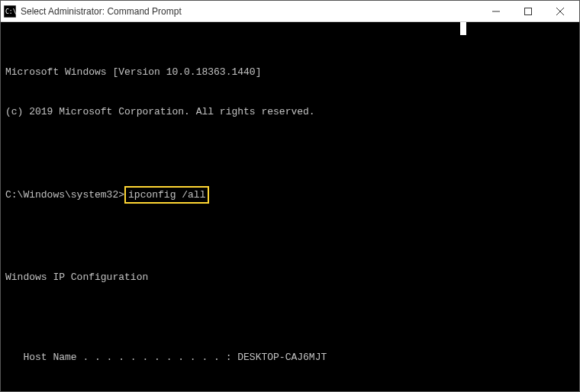 The height and width of the screenshot is (392, 580). Describe the element at coordinates (166, 195) in the screenshot. I see `highlighted-command: ipconfig /all` at that location.